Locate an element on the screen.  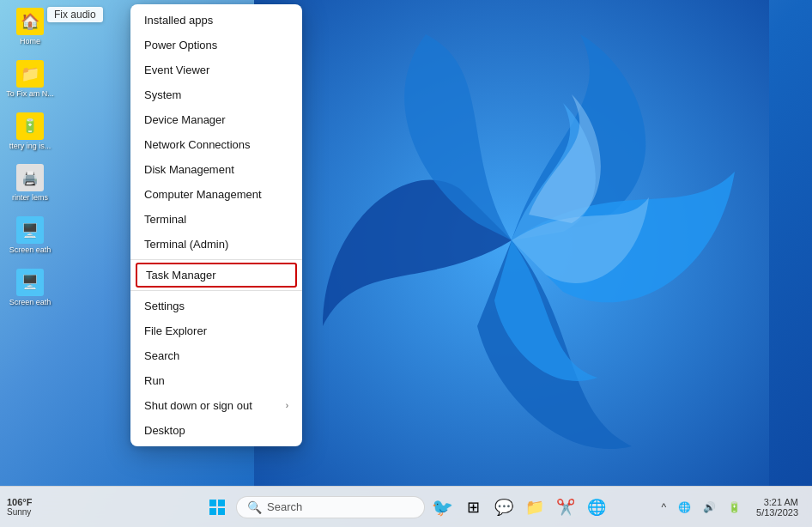
menu-item-shut-down: Shut down or sign out › is located at coordinates (216, 405).